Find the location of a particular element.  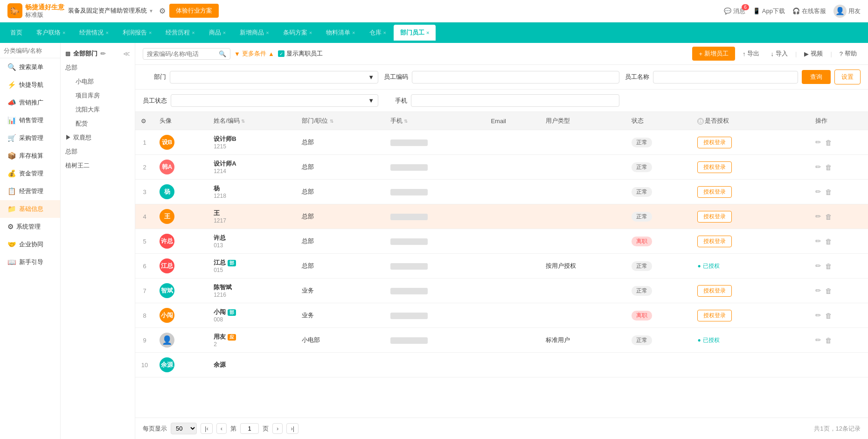

nav-tab-经营情况: 经营情况 × is located at coordinates (94, 33).